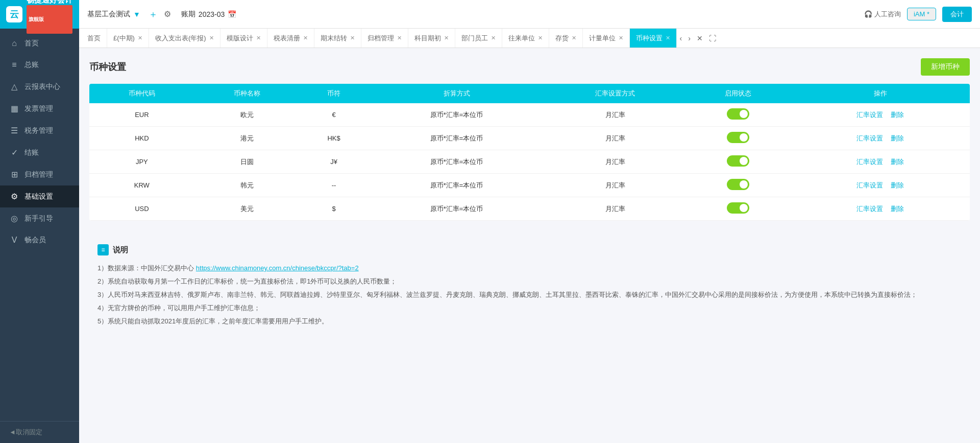  I want to click on sidebar-item-tax: ☰ 税务管理, so click(40, 131).